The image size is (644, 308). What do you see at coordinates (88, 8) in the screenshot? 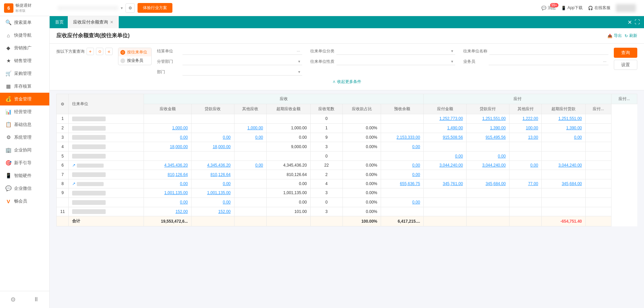
I see `breadcrumb-input` at bounding box center [88, 8].